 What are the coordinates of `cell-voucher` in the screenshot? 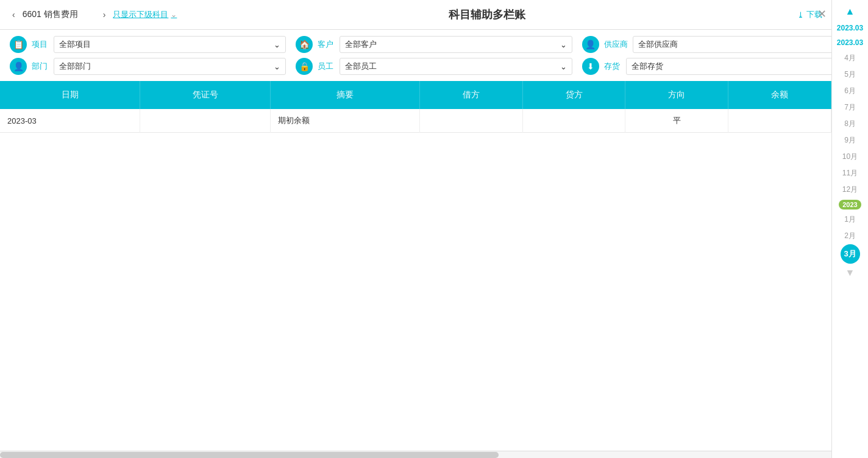 It's located at (205, 121).